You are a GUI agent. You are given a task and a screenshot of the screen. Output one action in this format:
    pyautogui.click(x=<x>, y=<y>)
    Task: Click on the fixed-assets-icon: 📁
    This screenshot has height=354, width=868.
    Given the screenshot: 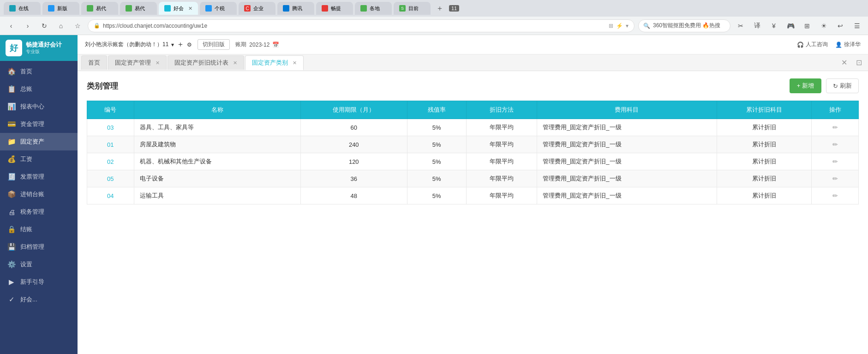 What is the action you would take?
    pyautogui.click(x=12, y=142)
    